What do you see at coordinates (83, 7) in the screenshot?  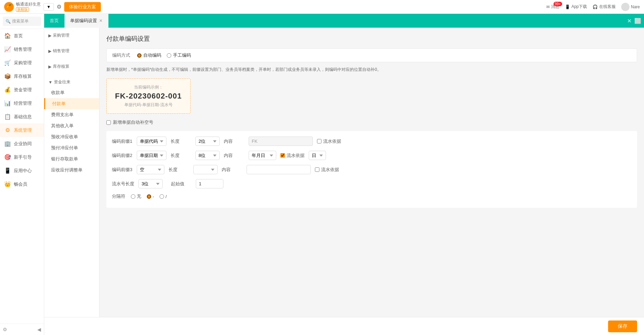 I see `industry-btn: 体验行业方案` at bounding box center [83, 7].